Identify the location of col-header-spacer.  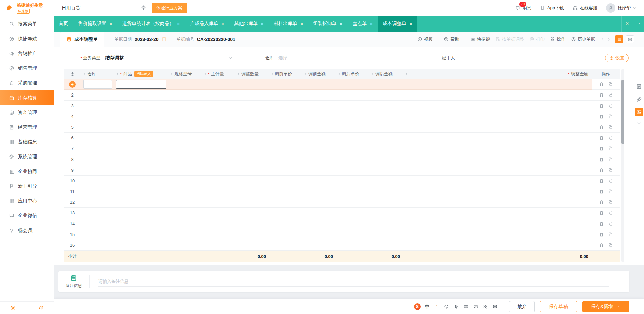
(481, 74).